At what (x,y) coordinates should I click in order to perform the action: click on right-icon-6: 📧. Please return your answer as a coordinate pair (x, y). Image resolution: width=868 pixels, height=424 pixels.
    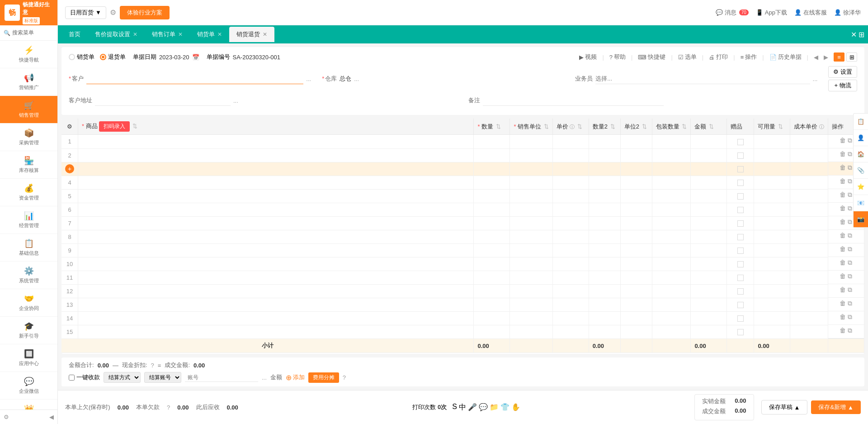
    Looking at the image, I should click on (861, 203).